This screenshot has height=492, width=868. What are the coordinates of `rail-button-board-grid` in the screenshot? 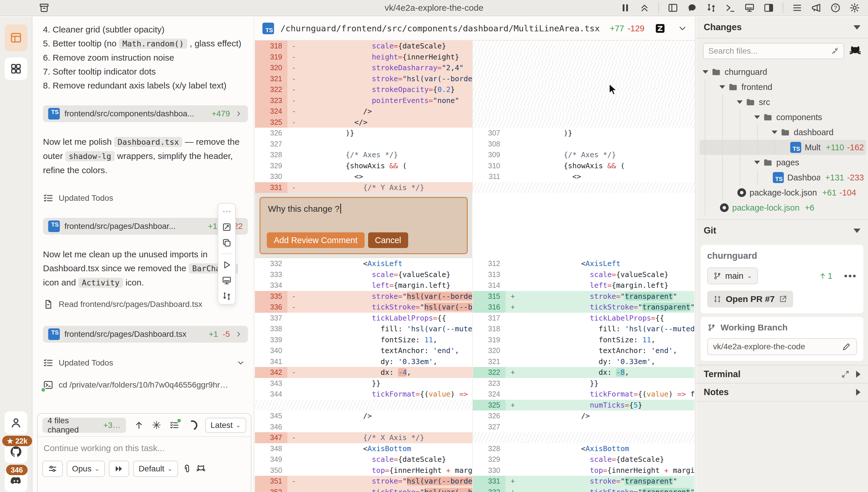 It's located at (16, 69).